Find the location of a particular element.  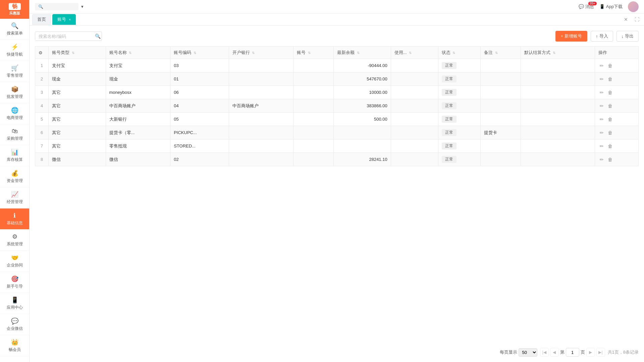

table-row: 8 微信 微信 02 28241.10 正常 ✏ 🗑 is located at coordinates (337, 160).